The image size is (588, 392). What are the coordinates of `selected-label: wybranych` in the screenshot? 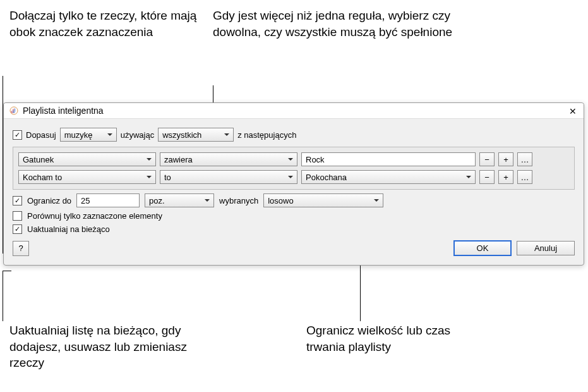 It's located at (239, 201).